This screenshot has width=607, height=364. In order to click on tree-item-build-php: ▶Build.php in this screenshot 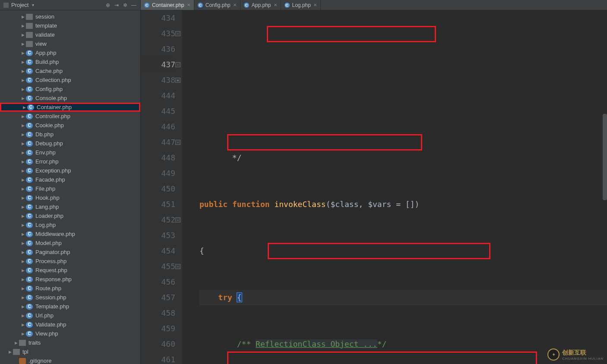, I will do `click(70, 62)`.